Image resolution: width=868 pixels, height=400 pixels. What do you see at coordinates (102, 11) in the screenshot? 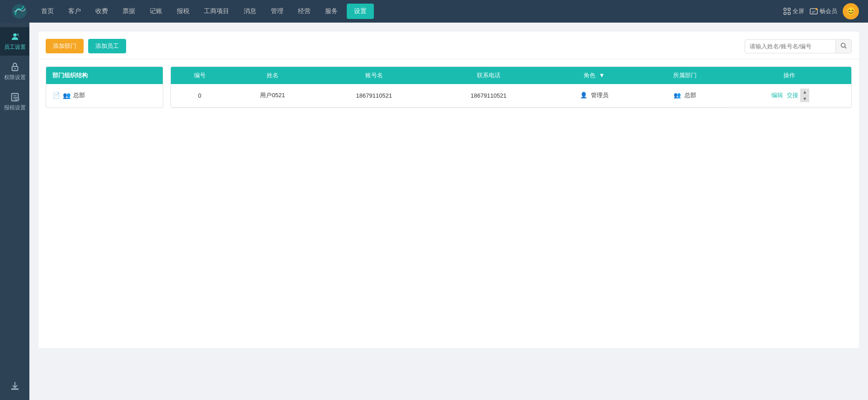
I see `nav-fee: 收费` at bounding box center [102, 11].